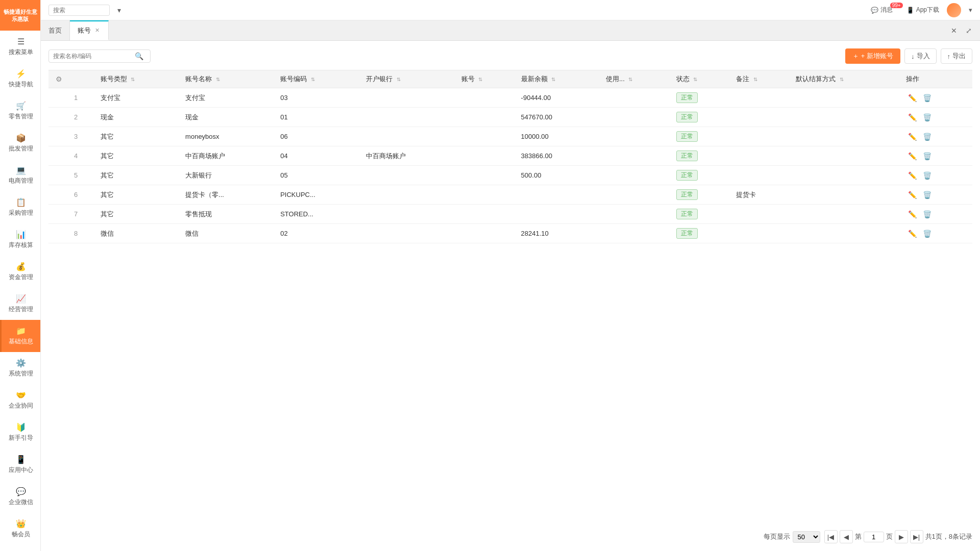  I want to click on app-download-button: 📱 App下载, so click(923, 10).